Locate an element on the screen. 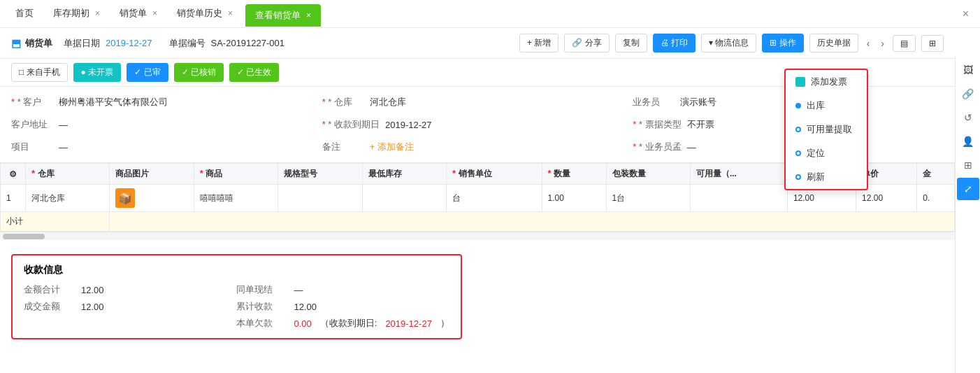 The height and width of the screenshot is (373, 980). img-icon: 🖼 is located at coordinates (968, 70).